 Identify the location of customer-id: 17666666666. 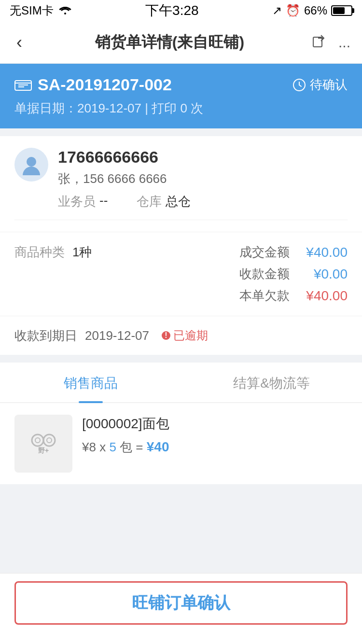
(203, 157).